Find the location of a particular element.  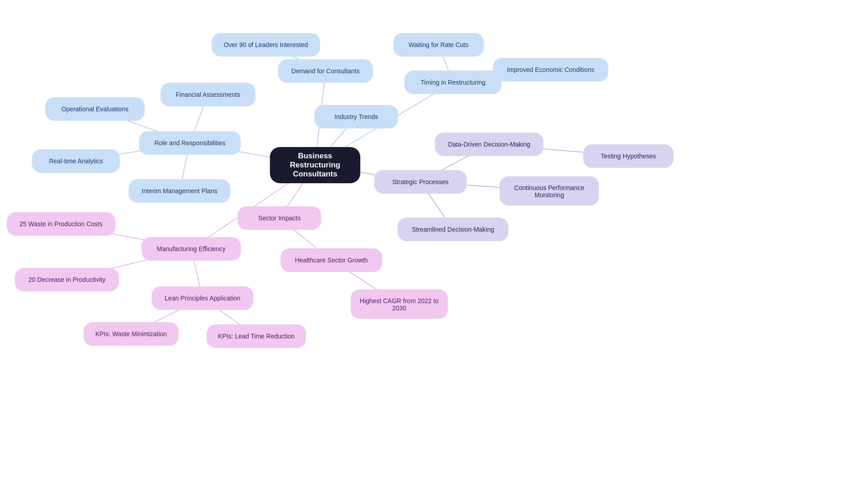

node-role: Role and Responsibilities is located at coordinates (190, 143).